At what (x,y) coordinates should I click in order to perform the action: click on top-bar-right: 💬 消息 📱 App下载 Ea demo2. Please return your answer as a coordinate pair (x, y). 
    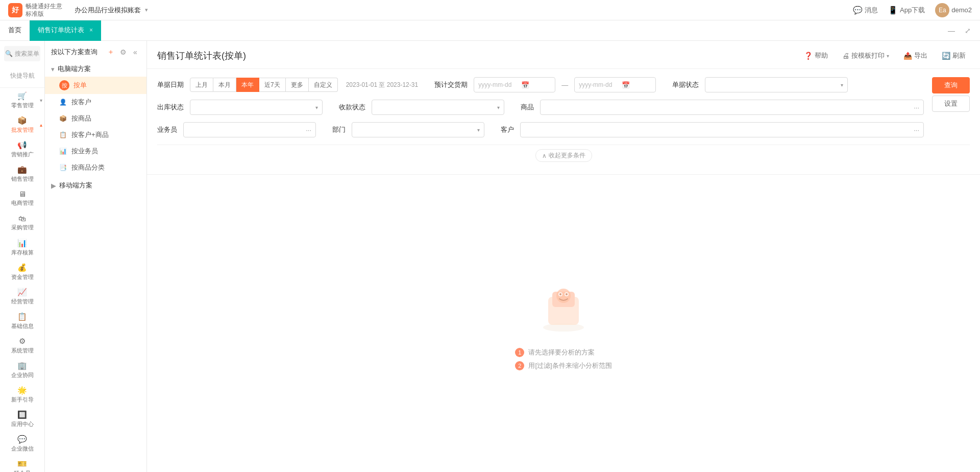
    Looking at the image, I should click on (913, 10).